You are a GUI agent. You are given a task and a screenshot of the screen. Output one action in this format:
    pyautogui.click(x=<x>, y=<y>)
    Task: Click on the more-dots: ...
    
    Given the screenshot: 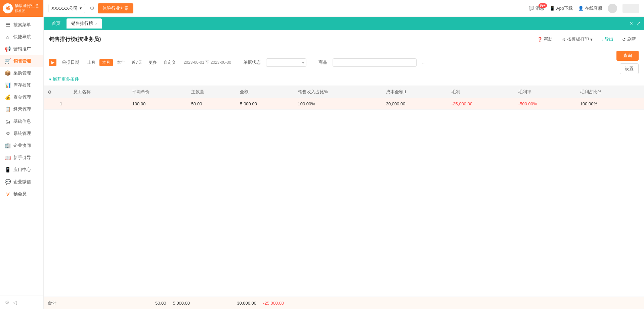 What is the action you would take?
    pyautogui.click(x=424, y=62)
    